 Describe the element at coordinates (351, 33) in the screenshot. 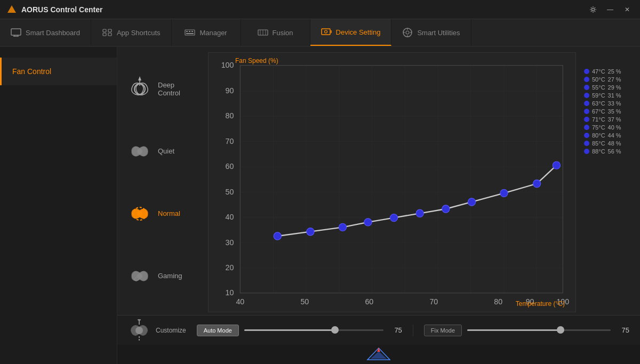

I see `tab-device-setting: Device Setting` at that location.